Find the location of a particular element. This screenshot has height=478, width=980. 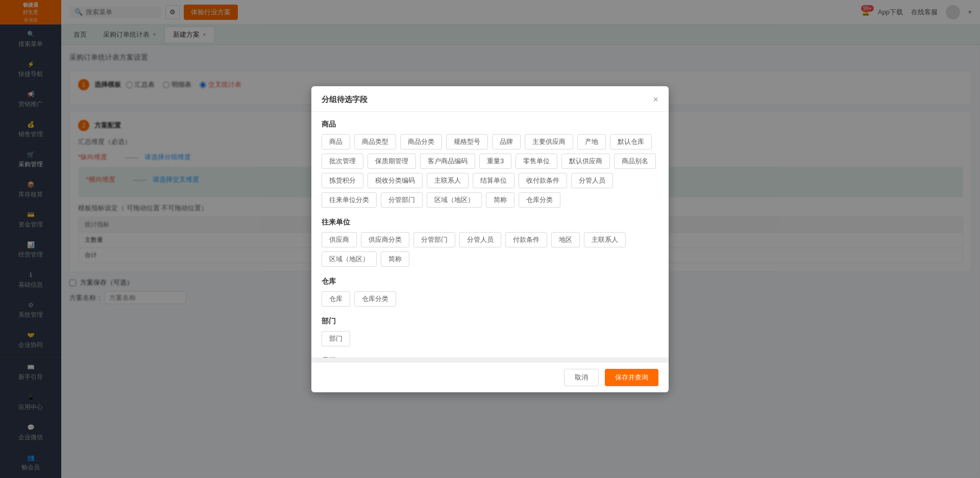

section-goods-title: 商品 is located at coordinates (490, 124).